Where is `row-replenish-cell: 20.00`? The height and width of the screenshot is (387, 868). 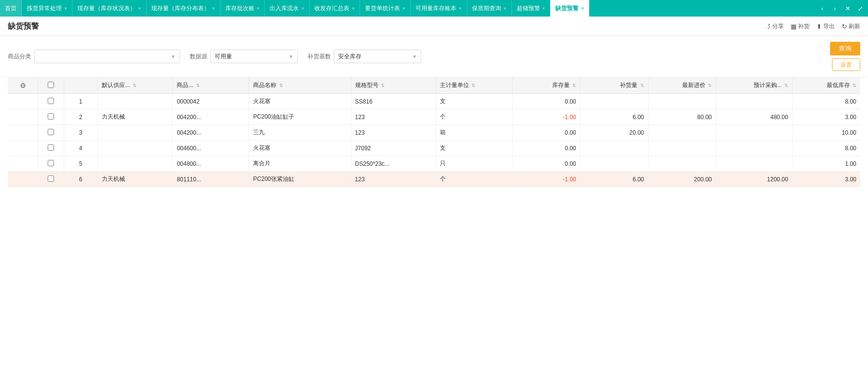
row-replenish-cell: 20.00 is located at coordinates (615, 133).